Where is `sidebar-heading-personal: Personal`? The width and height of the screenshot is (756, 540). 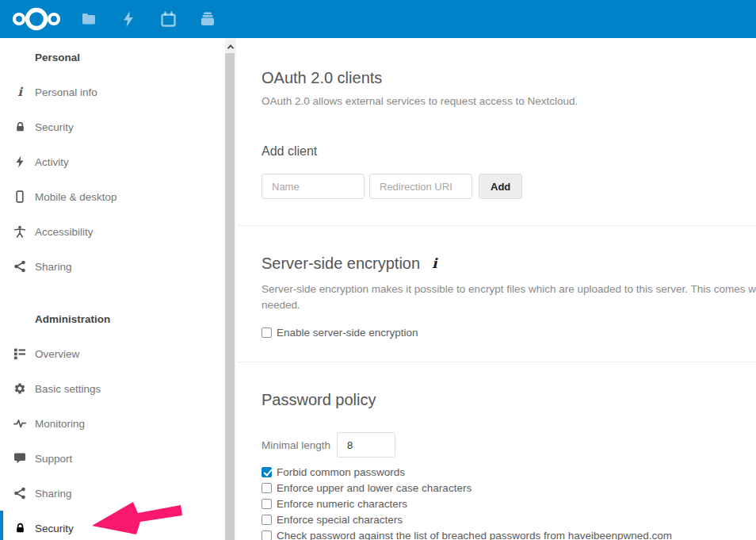 sidebar-heading-personal: Personal is located at coordinates (113, 57).